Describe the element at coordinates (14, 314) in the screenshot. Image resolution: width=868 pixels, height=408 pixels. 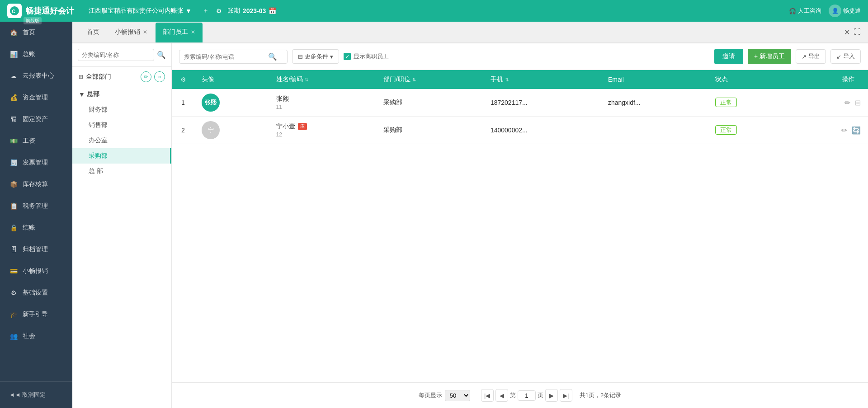
I see `guide-icon: 🎓` at that location.